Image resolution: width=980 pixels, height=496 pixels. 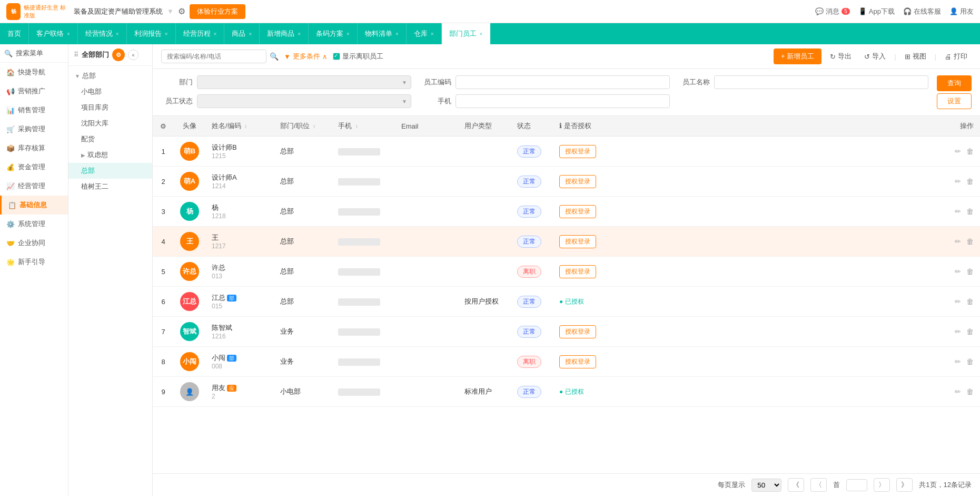 What do you see at coordinates (284, 34) in the screenshot?
I see `tab-new-goods: 新增商品 ×` at bounding box center [284, 34].